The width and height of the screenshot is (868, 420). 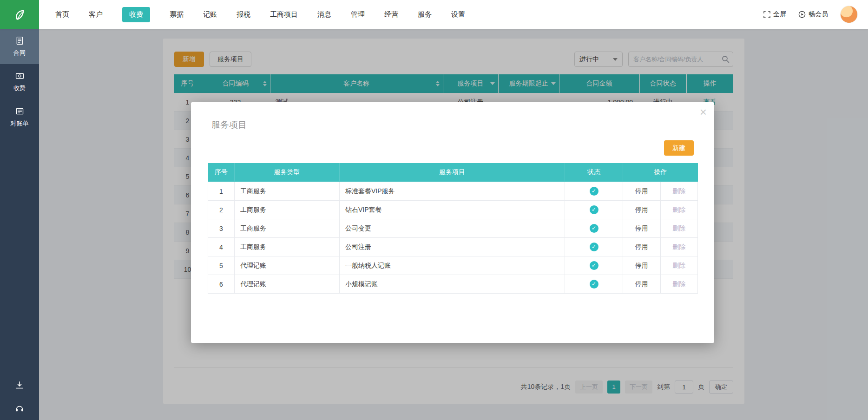 I want to click on nav-item-services: 服务, so click(x=425, y=14).